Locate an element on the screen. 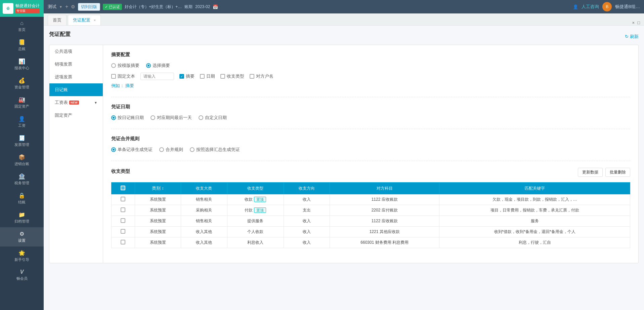  nav-fixed-label: 固定资产 is located at coordinates (63, 115).